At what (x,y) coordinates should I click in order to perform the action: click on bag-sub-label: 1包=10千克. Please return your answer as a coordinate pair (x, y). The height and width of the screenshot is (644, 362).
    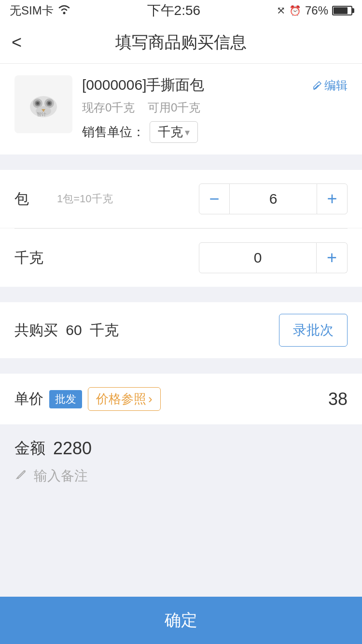
    Looking at the image, I should click on (85, 199).